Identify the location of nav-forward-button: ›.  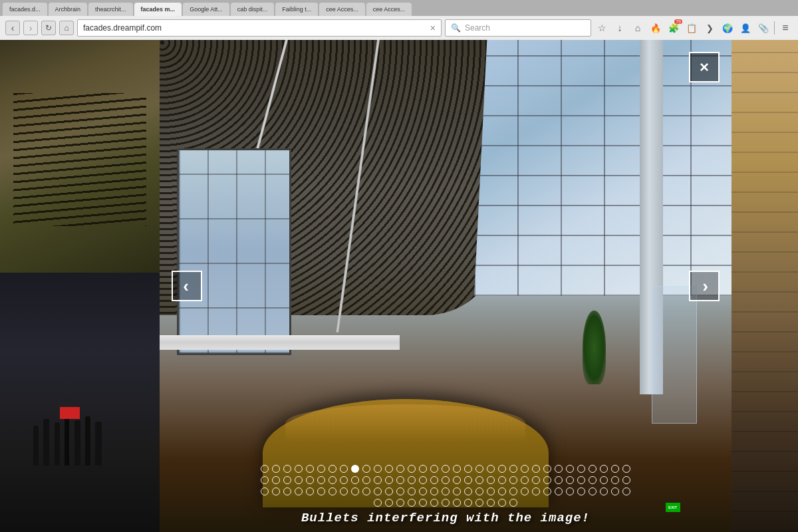
(31, 28).